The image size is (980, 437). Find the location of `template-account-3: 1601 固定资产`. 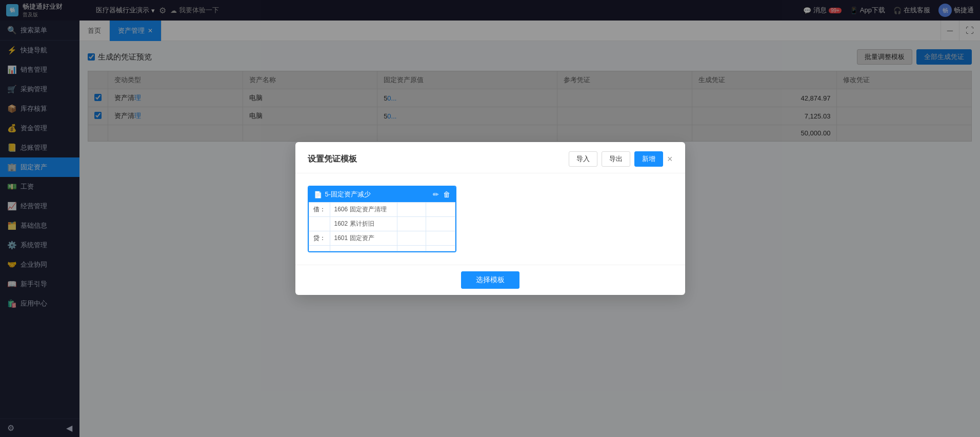

template-account-3: 1601 固定资产 is located at coordinates (364, 239).